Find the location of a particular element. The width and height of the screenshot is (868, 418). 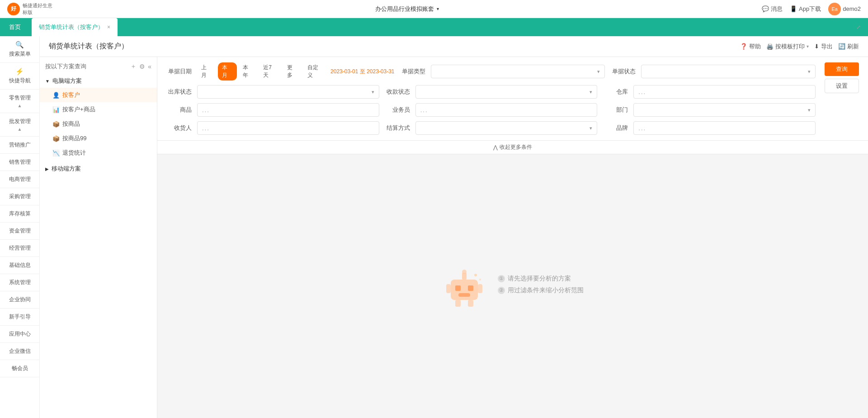

logo-icon: 好 is located at coordinates (14, 9).